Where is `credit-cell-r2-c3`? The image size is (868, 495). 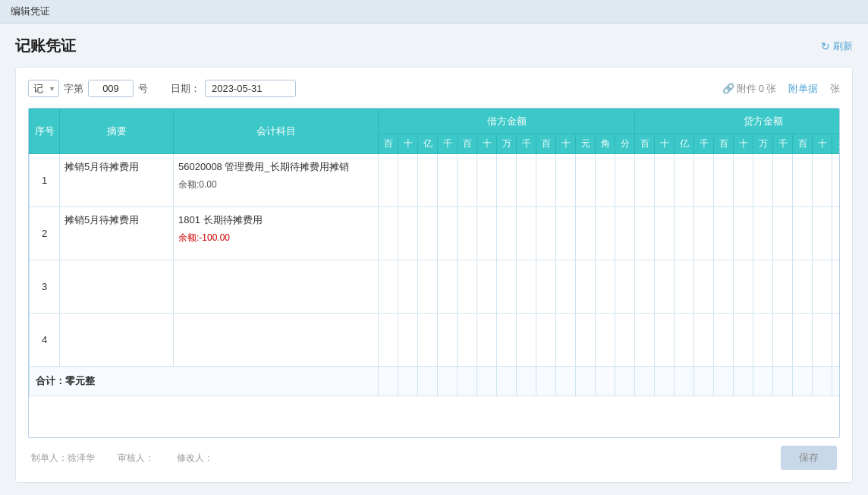 credit-cell-r2-c3 is located at coordinates (684, 234).